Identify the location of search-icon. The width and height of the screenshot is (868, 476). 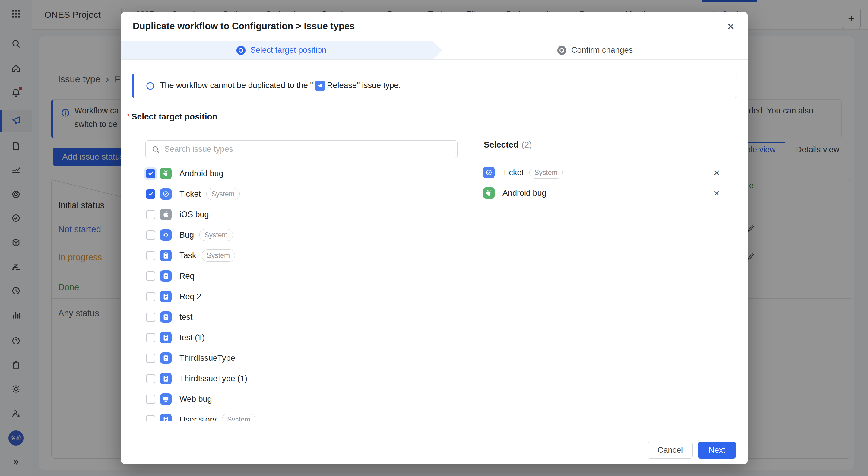
(156, 149).